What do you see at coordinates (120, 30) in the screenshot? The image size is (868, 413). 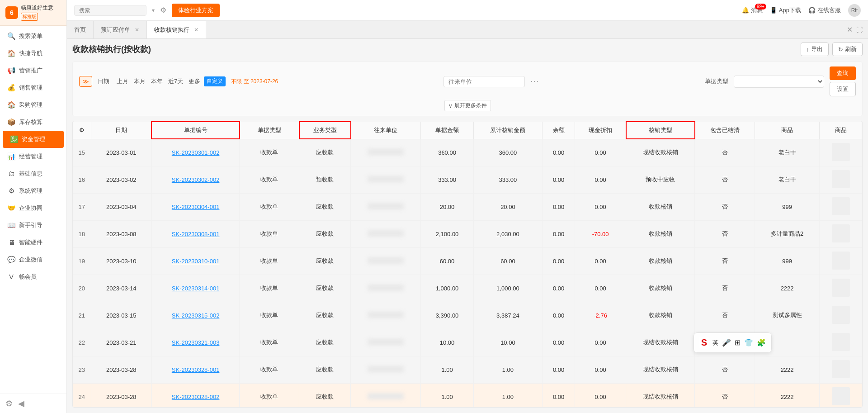 I see `tab-prepay: 预订应付单 ✕` at bounding box center [120, 30].